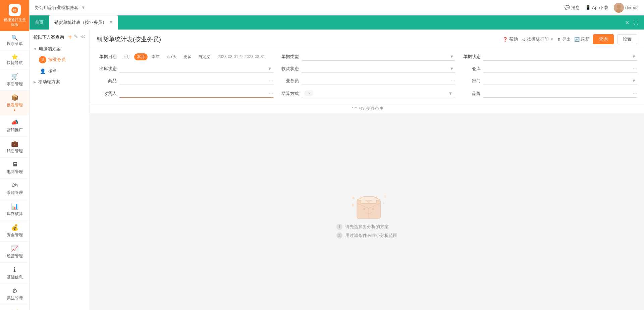 Image resolution: width=644 pixels, height=310 pixels. Describe the element at coordinates (289, 69) in the screenshot. I see `receipt-status-label: 收款状态` at that location.